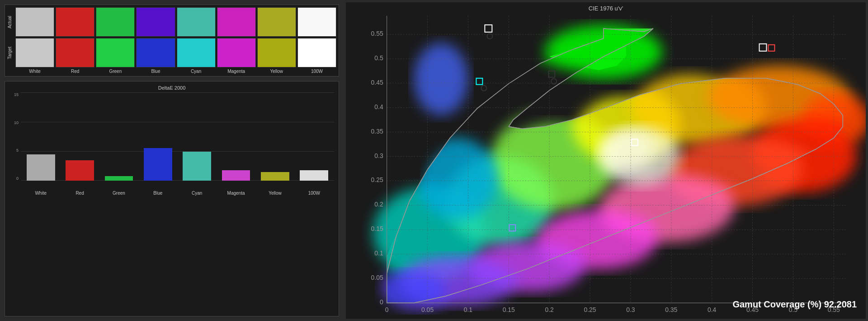 This screenshot has width=868, height=321. What do you see at coordinates (115, 53) in the screenshot?
I see `target-patch-green` at bounding box center [115, 53].